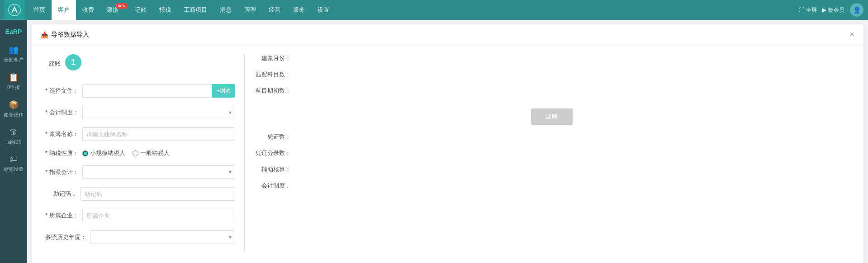  I want to click on vouchers-row: 凭证数：, so click(552, 137).